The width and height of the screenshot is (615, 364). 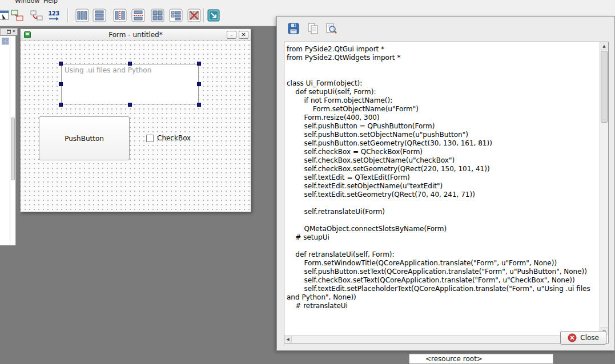 What do you see at coordinates (9, 32) in the screenshot?
I see `dock-float-icon` at bounding box center [9, 32].